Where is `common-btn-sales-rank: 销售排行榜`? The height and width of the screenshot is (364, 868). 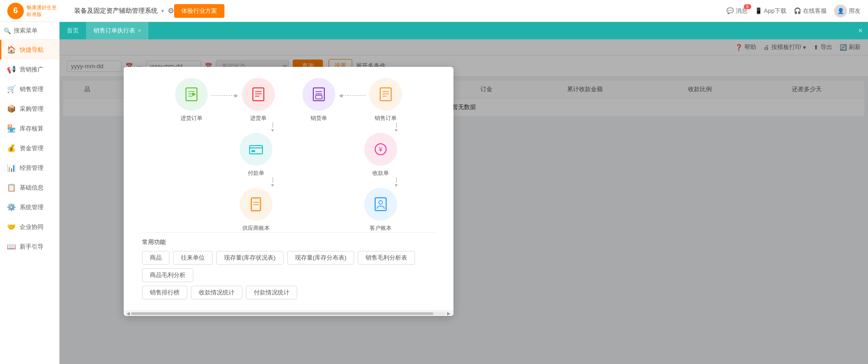
common-btn-sales-rank: 销售排行榜 is located at coordinates (165, 293).